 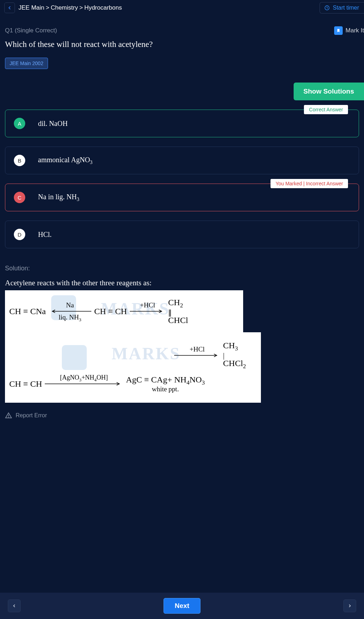 What do you see at coordinates (349, 31) in the screenshot?
I see `mark-it-button: Mark It` at bounding box center [349, 31].